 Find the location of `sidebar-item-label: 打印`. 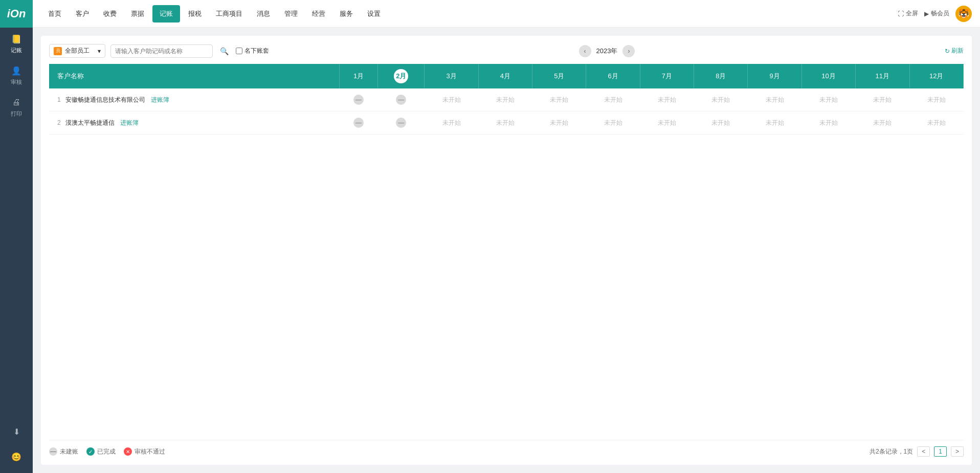

sidebar-item-label: 打印 is located at coordinates (16, 114).